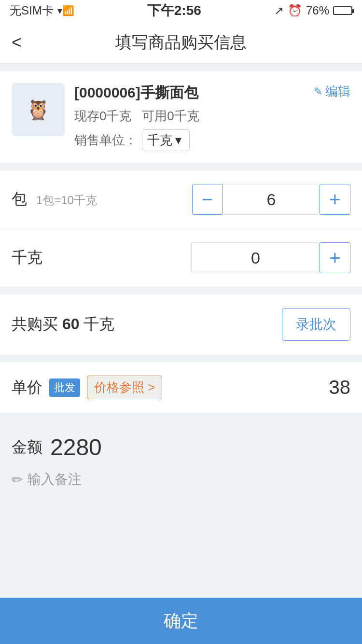  Describe the element at coordinates (212, 117) in the screenshot. I see `product-details: [0000006]手撕面包 现存0千克 可用0千克 销售单位： 千克 ▾` at that location.